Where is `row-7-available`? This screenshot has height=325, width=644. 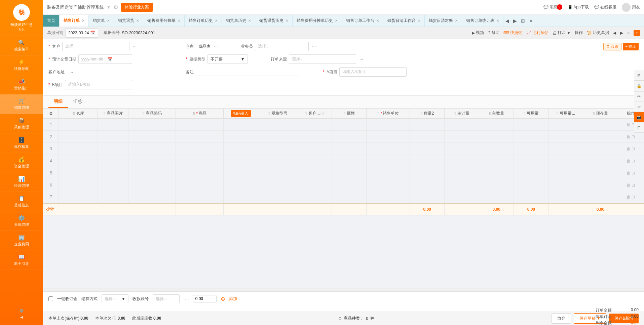
row-7-available is located at coordinates (531, 197).